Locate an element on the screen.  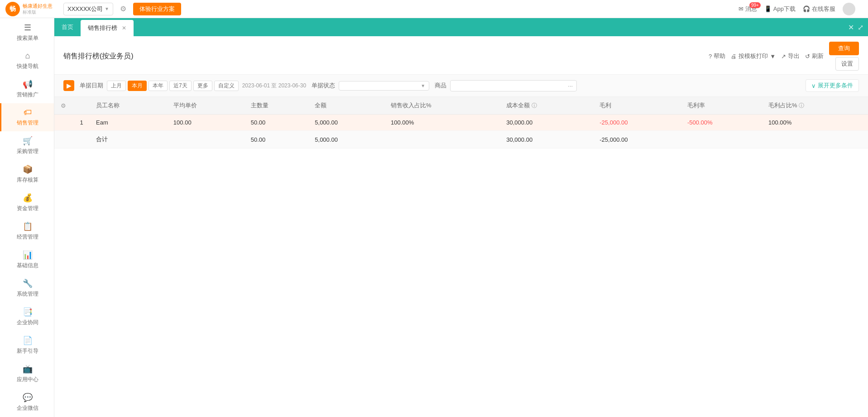
row-profit-rate: -500.00% is located at coordinates (723, 123).